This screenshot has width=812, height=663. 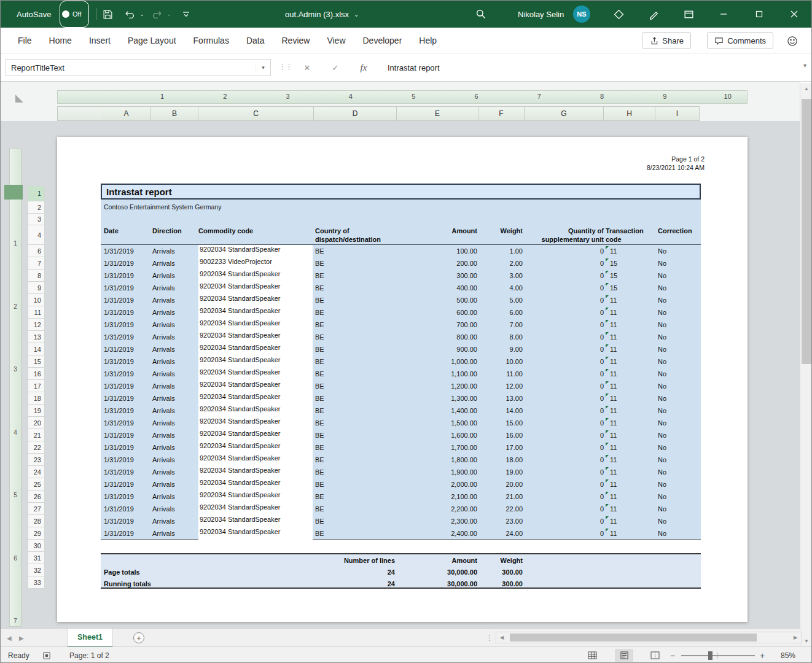 I want to click on cell-weight: 10.00, so click(x=514, y=362).